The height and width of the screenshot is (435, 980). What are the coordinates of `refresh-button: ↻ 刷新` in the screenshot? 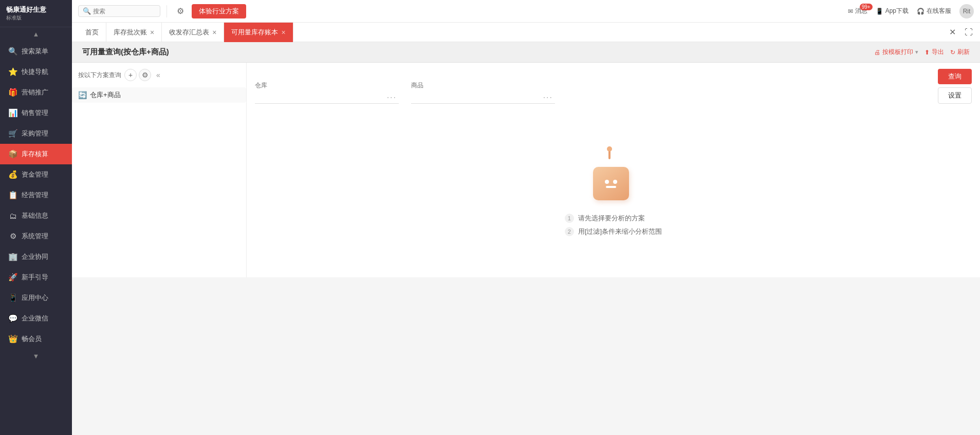 It's located at (960, 52).